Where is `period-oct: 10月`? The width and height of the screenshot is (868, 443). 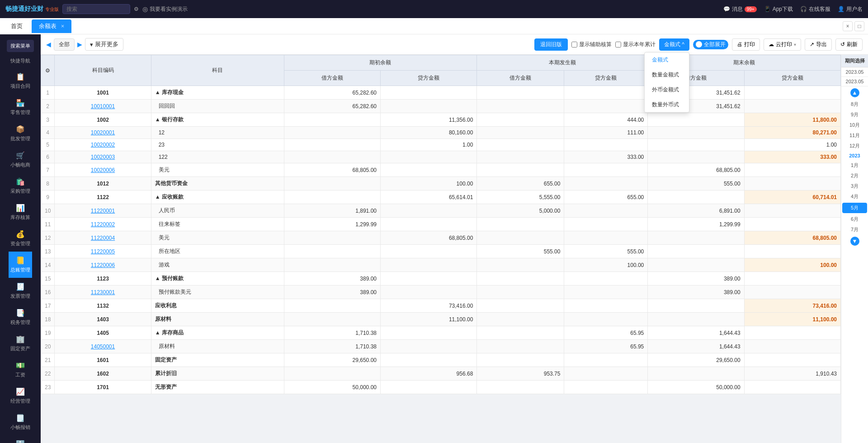
period-oct: 10月 is located at coordinates (854, 125).